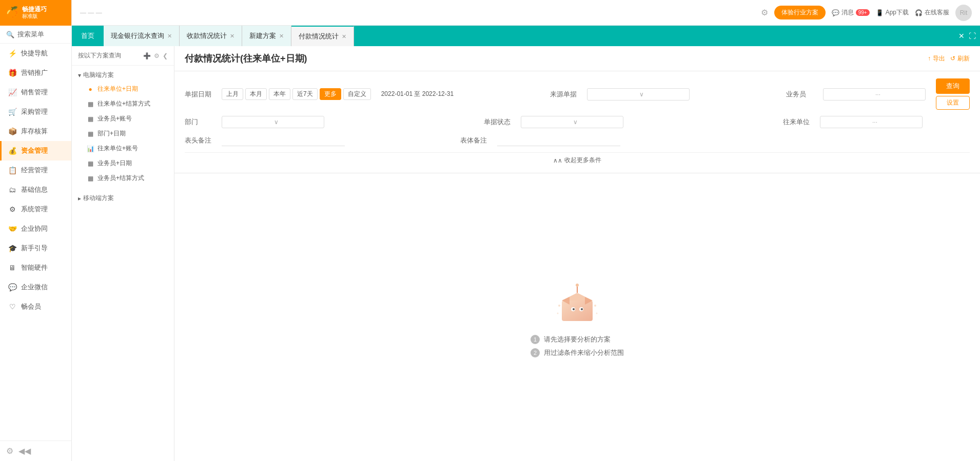 Image resolution: width=980 pixels, height=461 pixels. What do you see at coordinates (267, 36) in the screenshot?
I see `tab-new-scheme: 新建方案 ✕` at bounding box center [267, 36].